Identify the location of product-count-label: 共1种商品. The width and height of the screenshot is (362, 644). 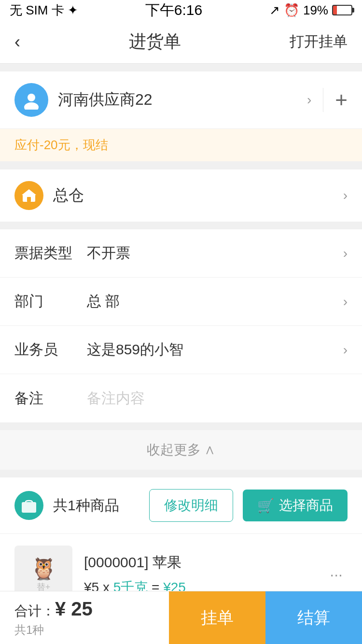
(101, 506).